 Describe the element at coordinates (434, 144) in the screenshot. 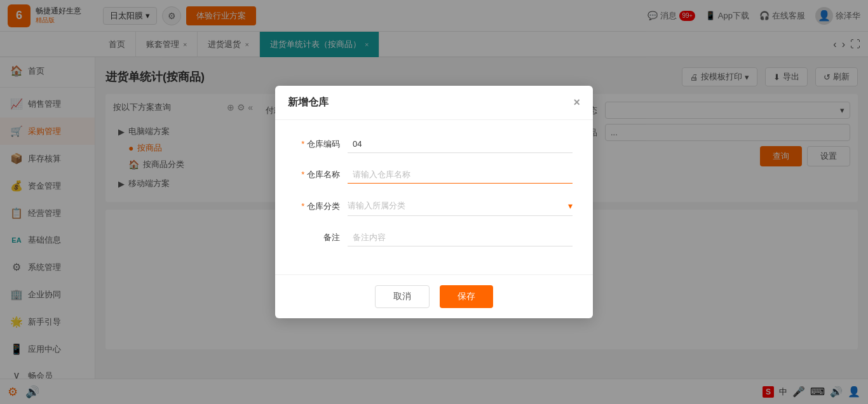

I see `form-row-code: 仓库编码` at that location.